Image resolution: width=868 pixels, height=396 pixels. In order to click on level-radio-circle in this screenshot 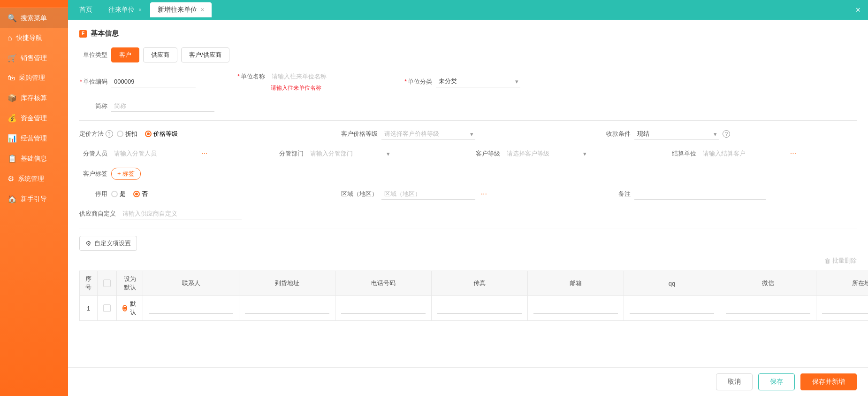, I will do `click(148, 134)`.